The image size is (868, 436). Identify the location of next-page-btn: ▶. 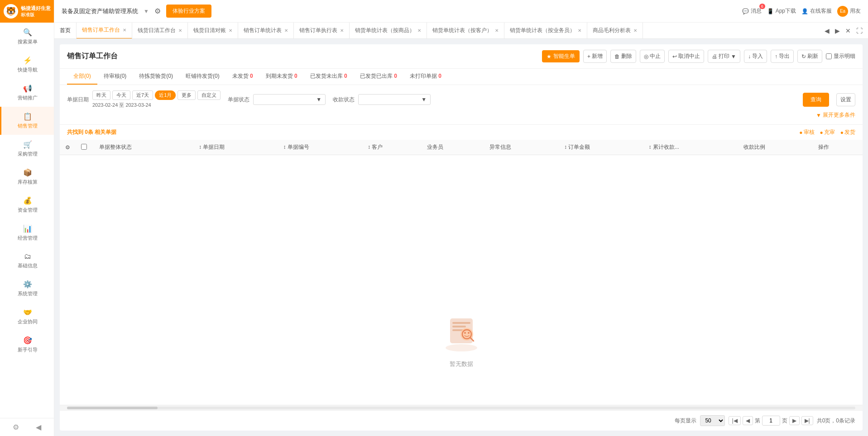
(794, 421).